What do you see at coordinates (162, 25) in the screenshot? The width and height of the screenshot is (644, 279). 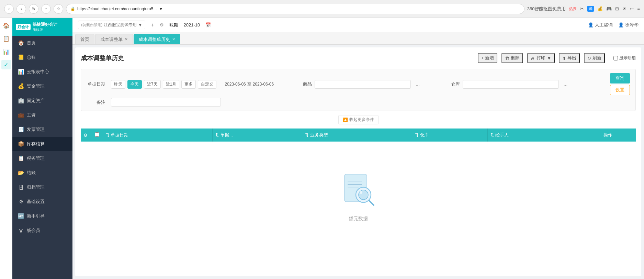 I see `settings-gear-icon: ⚙` at bounding box center [162, 25].